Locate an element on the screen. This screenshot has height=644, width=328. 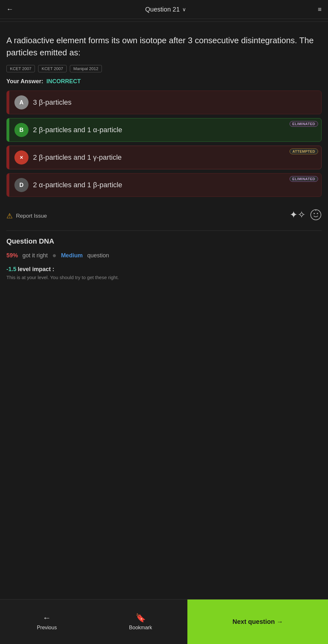
tag-2: Manipal 2012 is located at coordinates (86, 68).